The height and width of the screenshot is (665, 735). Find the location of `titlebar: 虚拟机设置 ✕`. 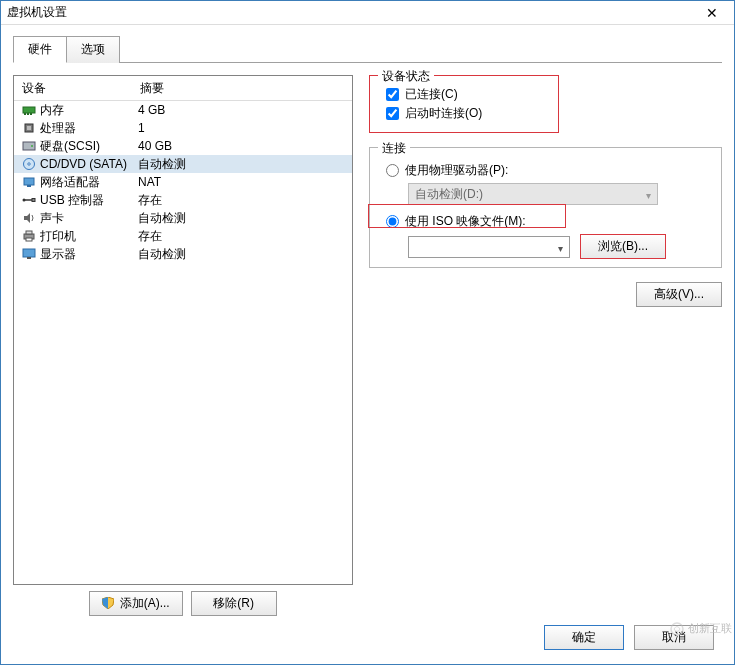

titlebar: 虚拟机设置 ✕ is located at coordinates (368, 13).